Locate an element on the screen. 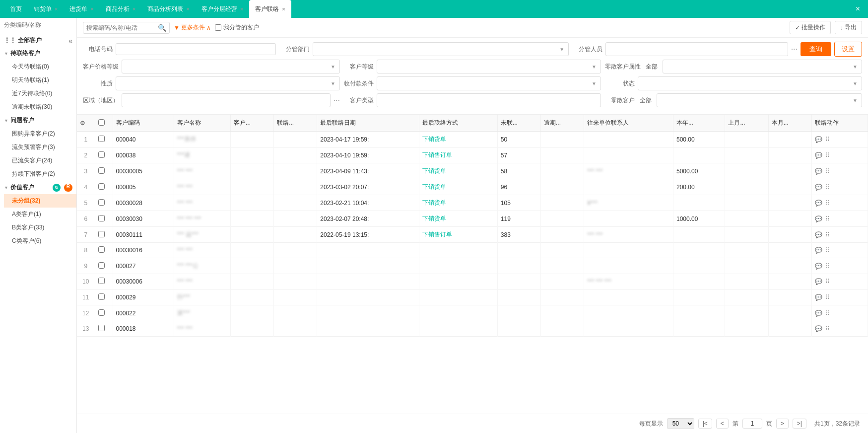  col-last-date: 最后联络日期 is located at coordinates (368, 123).